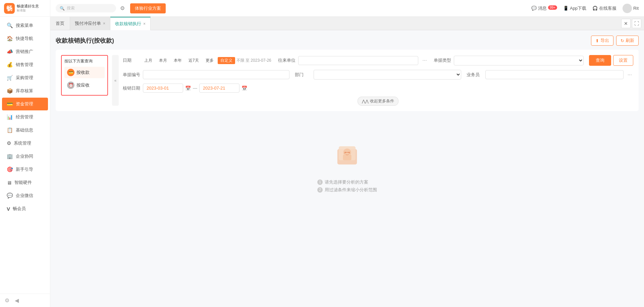  What do you see at coordinates (24, 91) in the screenshot?
I see `sidebar-item-label: 库存核算` at bounding box center [24, 91].